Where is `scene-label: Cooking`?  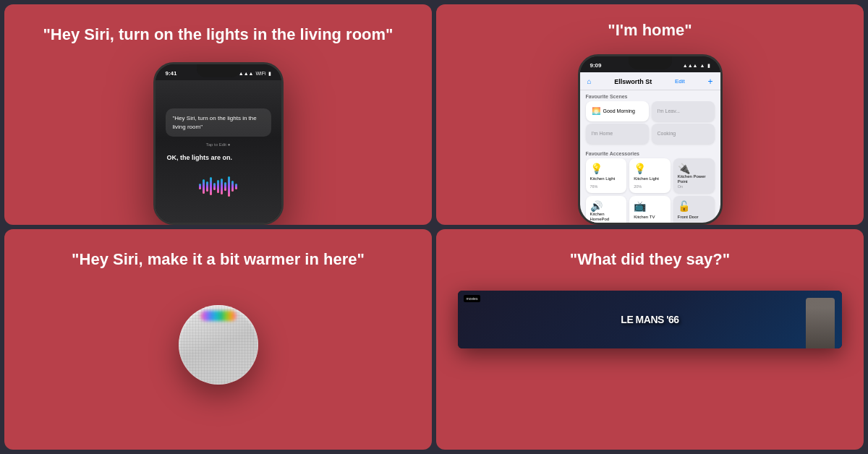
scene-label: Cooking is located at coordinates (667, 133).